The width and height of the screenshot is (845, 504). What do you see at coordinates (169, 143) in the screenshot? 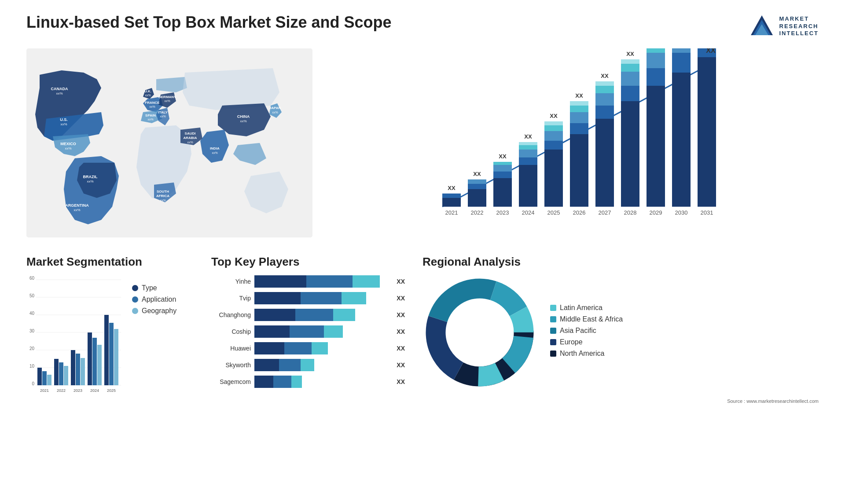
I see `world-map-svg: CANADA xx% U.S. xx% MEXICO xx% BRAZIL xx…` at bounding box center [169, 143].